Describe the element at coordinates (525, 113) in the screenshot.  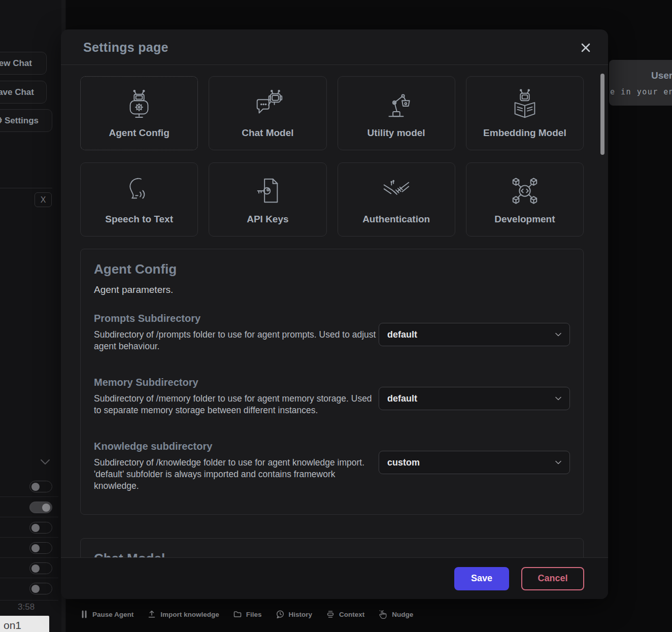
I see `nav-card-embedding-model: Embedding Model` at that location.